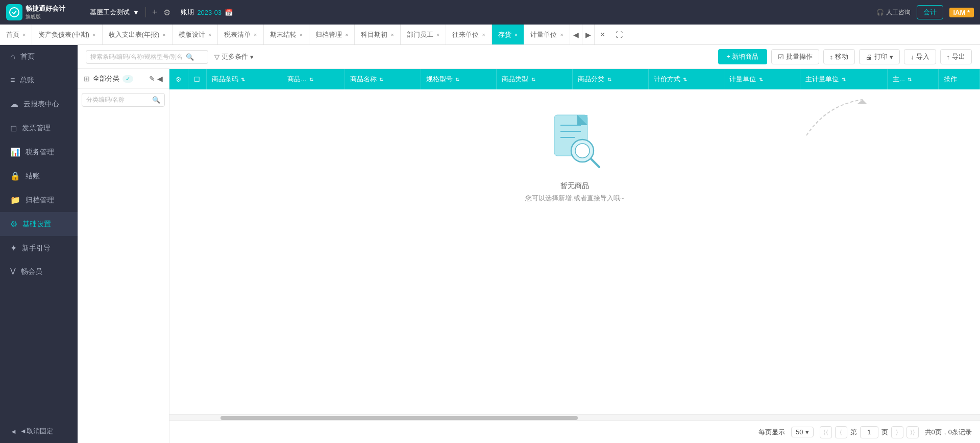  I want to click on tab-home: 首页 ×, so click(16, 35).